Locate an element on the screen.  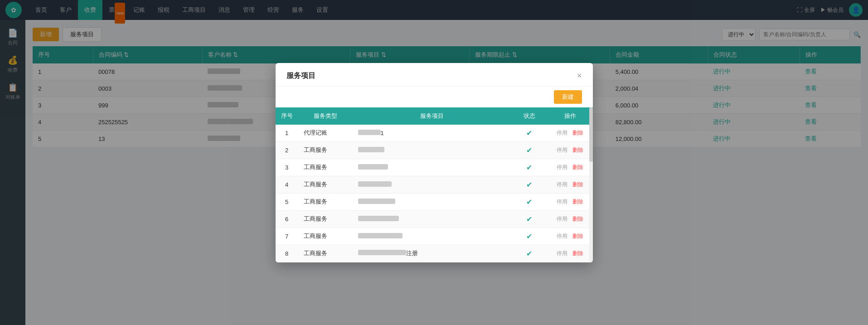
d-cell-seq: 2 is located at coordinates (287, 150).